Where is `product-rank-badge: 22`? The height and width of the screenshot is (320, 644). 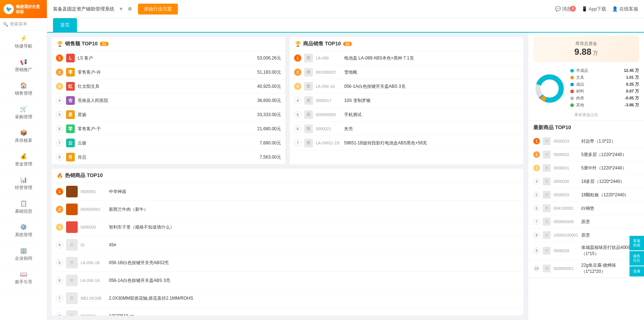 product-rank-badge: 22 is located at coordinates (347, 44).